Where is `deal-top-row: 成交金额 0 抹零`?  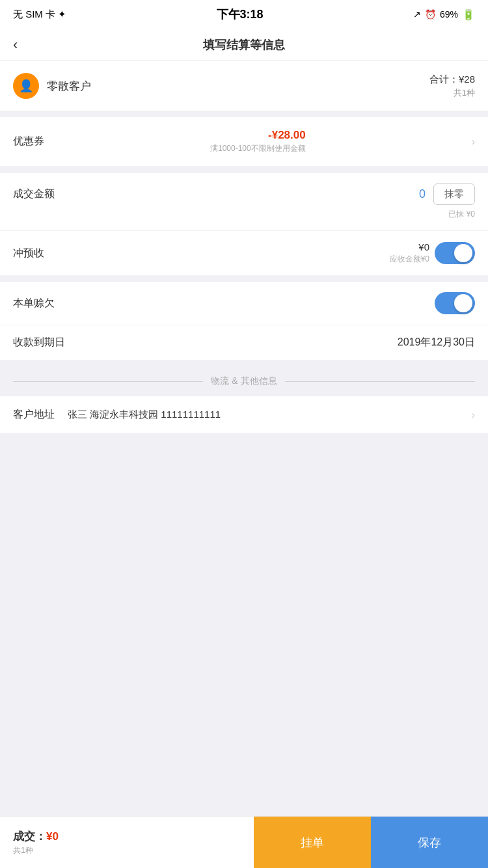
deal-top-row: 成交金额 0 抹零 is located at coordinates (244, 194).